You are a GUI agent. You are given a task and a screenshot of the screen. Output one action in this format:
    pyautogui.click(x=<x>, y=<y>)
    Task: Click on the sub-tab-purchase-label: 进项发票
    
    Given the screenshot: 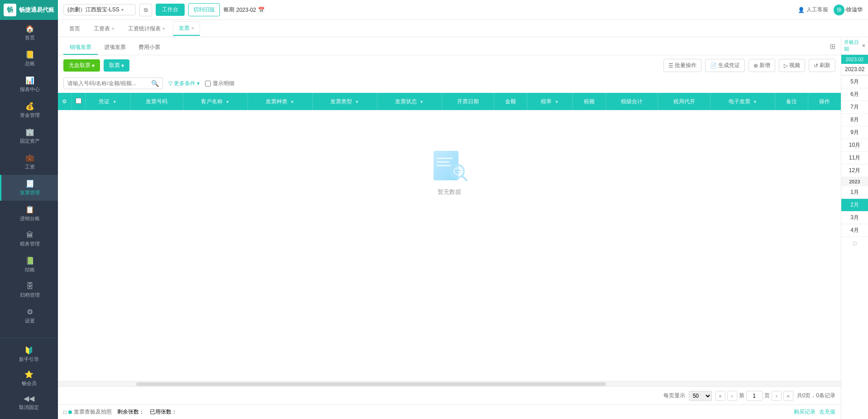 What is the action you would take?
    pyautogui.click(x=115, y=47)
    